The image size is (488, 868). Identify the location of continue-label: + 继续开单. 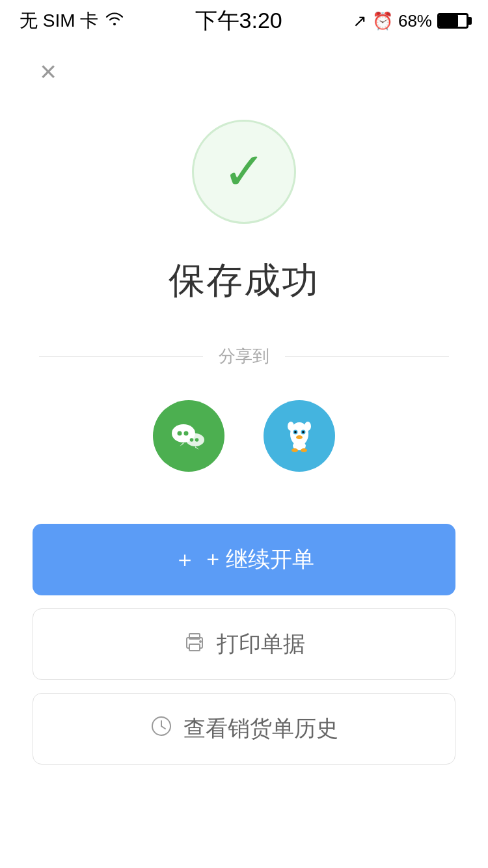
(260, 560).